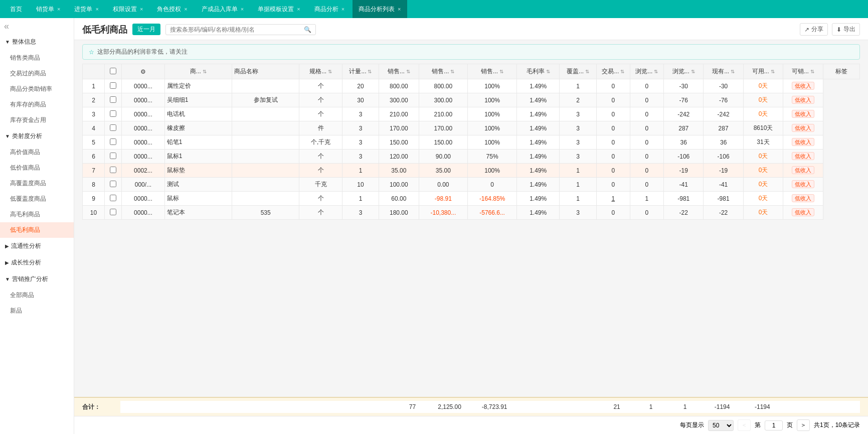 The image size is (868, 434). Describe the element at coordinates (803, 142) in the screenshot. I see `row-tag: 低收入` at that location.